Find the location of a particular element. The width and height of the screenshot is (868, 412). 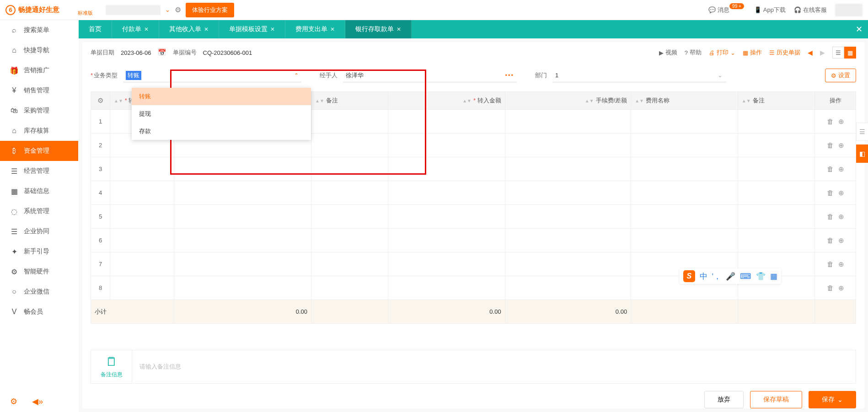

sidebar-basic: ▦基础信息 is located at coordinates (39, 191).